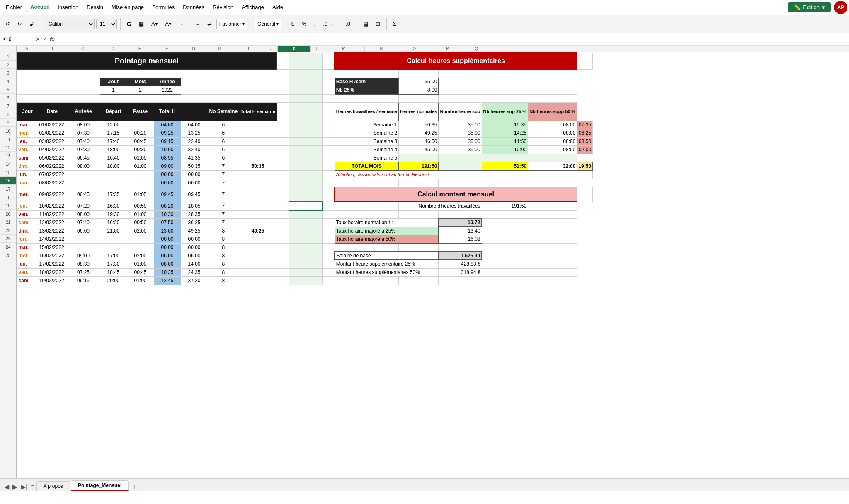 Image resolution: width=849 pixels, height=504 pixels. Describe the element at coordinates (328, 183) in the screenshot. I see `cell-L14` at that location.